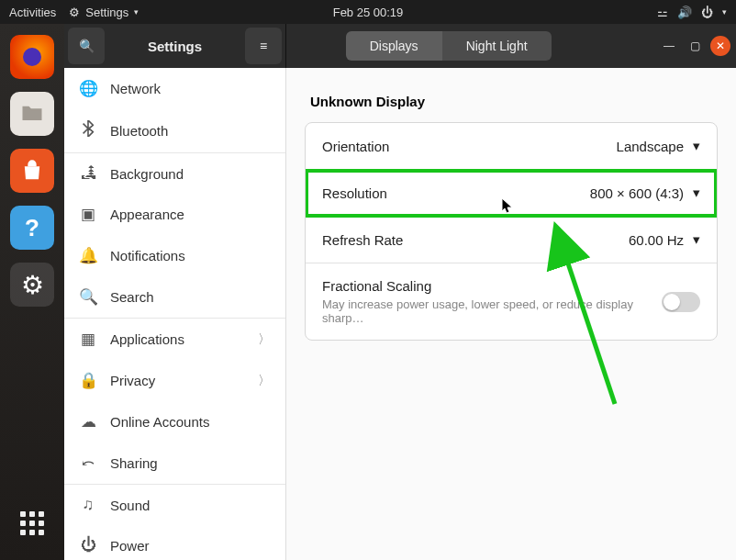 The height and width of the screenshot is (560, 736). What do you see at coordinates (400, 46) in the screenshot?
I see `titlebar: 🔍 Settings ≡ Displays Night Light — ▢ ✕` at bounding box center [400, 46].